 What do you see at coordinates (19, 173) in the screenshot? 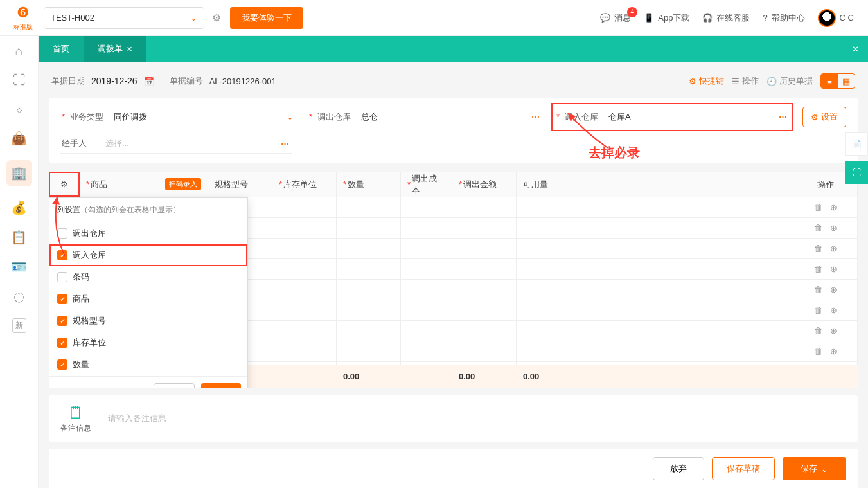
I see `nav-warehouse-icon: 🏢` at bounding box center [19, 173].